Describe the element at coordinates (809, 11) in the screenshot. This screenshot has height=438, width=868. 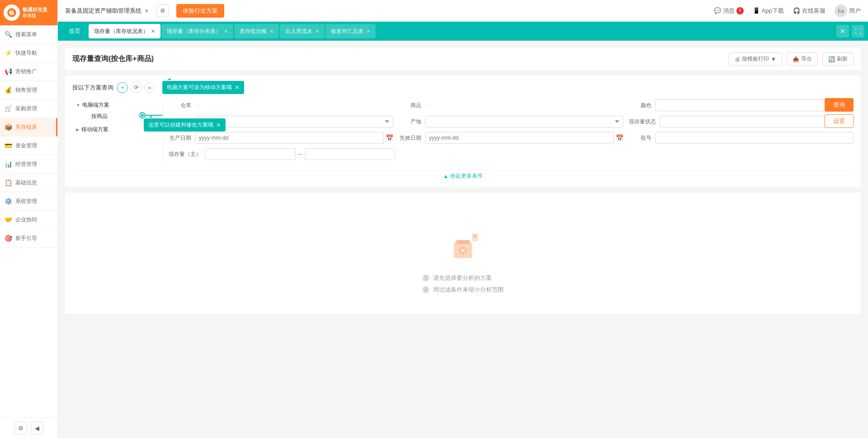
I see `online-support-btn: 🎧 在线客服` at that location.